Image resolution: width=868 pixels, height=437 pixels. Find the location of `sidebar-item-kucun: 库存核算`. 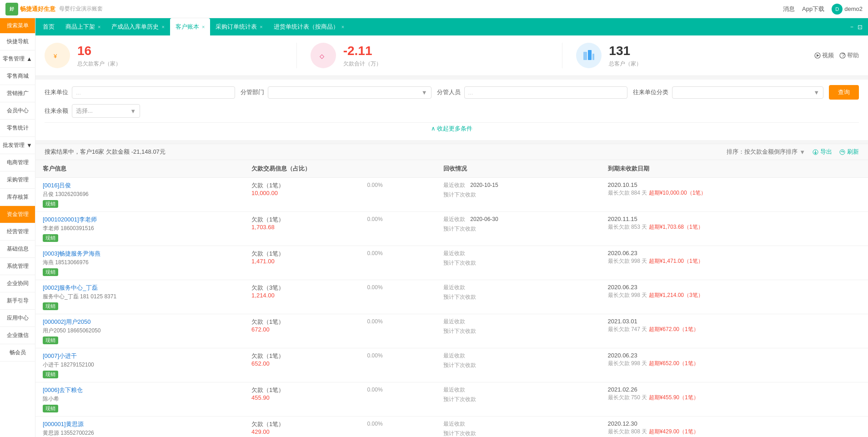

sidebar-item-kucun: 库存核算 is located at coordinates (17, 197).